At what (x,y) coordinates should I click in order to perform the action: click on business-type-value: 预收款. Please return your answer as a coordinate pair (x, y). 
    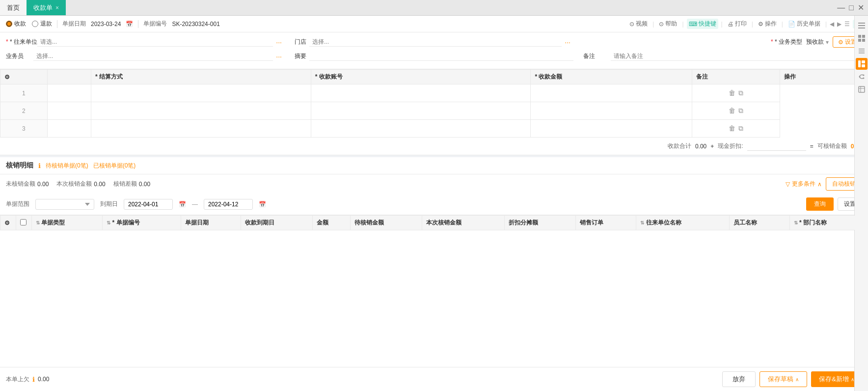
    Looking at the image, I should click on (813, 42).